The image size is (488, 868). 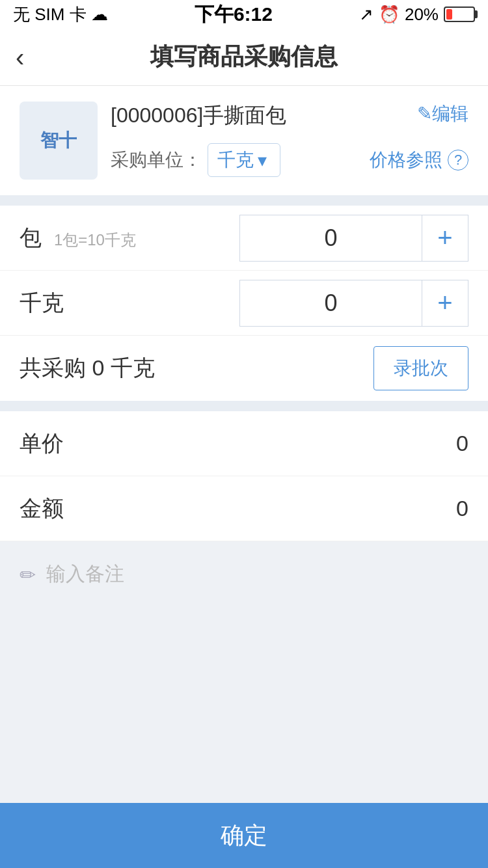 What do you see at coordinates (31, 237) in the screenshot?
I see `bag-label: 包` at bounding box center [31, 237].